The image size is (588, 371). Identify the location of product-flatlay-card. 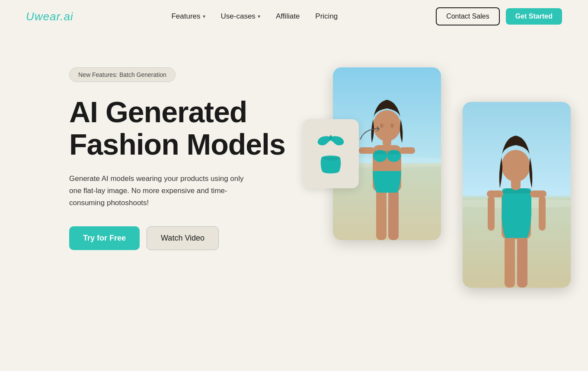
(331, 154).